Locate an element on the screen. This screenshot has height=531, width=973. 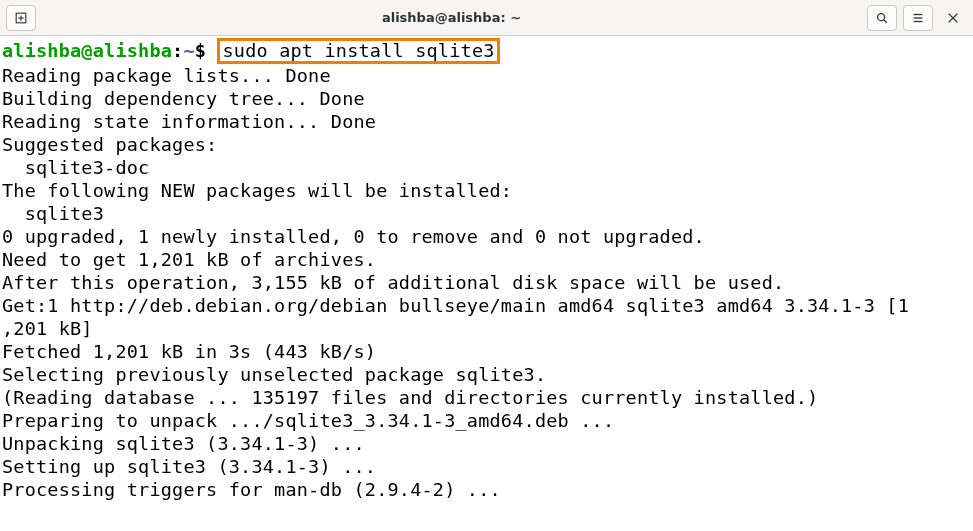
output-line: (Reading database ... 135197 files and d… is located at coordinates (486, 398).